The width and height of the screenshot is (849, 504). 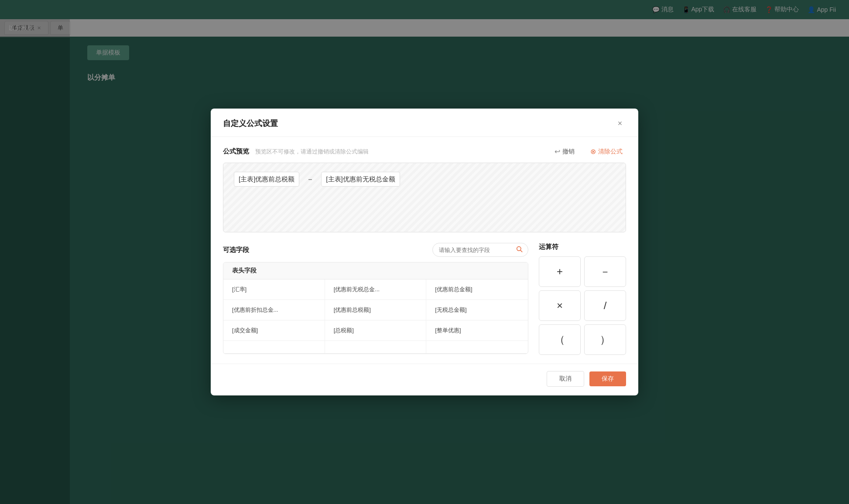 What do you see at coordinates (558, 152) in the screenshot?
I see `undo-icon: ↩` at bounding box center [558, 152].